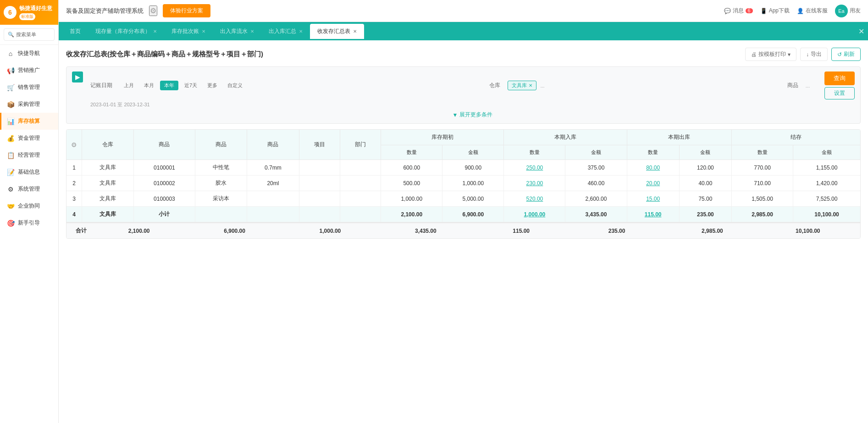 Image resolution: width=868 pixels, height=423 pixels. What do you see at coordinates (29, 121) in the screenshot?
I see `sidebar-item-inventory: 📊 库存核算` at bounding box center [29, 121].